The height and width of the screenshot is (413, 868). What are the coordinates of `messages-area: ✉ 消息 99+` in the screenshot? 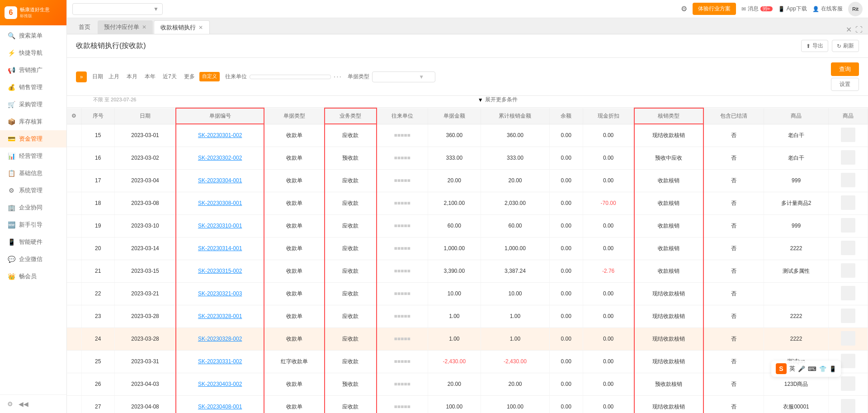 It's located at (757, 9).